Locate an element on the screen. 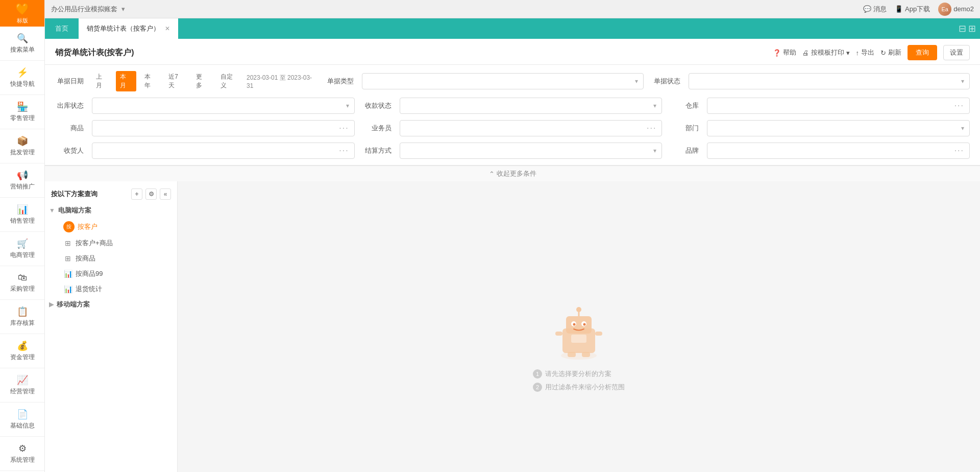 The width and height of the screenshot is (980, 472). app-download-icon: 📱 is located at coordinates (899, 9).